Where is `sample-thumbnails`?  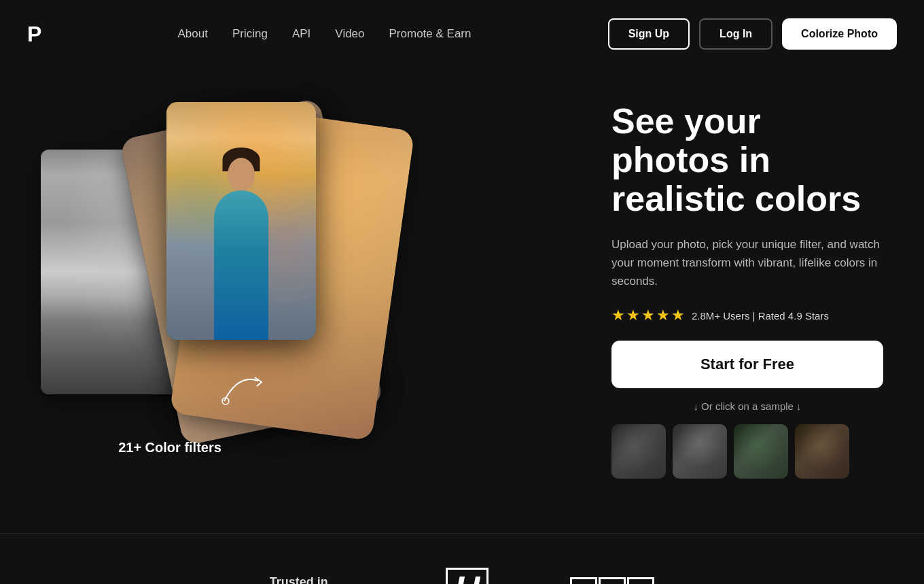 sample-thumbnails is located at coordinates (747, 451).